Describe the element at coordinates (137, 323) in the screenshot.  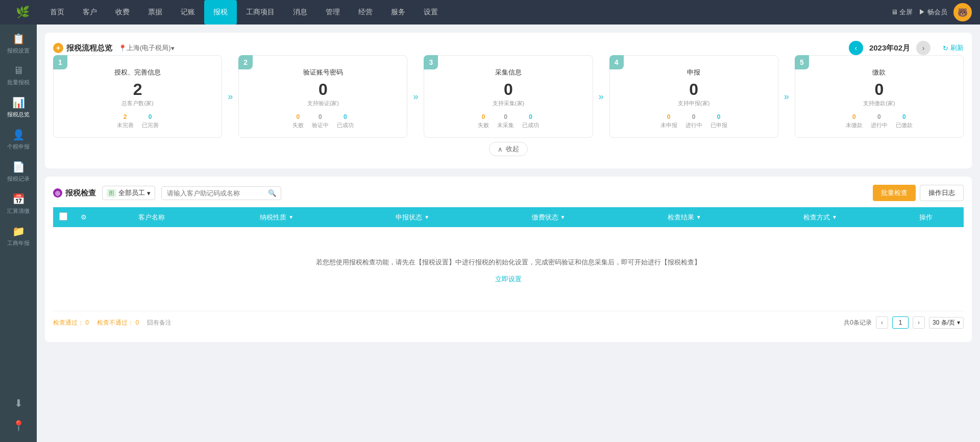
I see `fail-value: 0` at that location.